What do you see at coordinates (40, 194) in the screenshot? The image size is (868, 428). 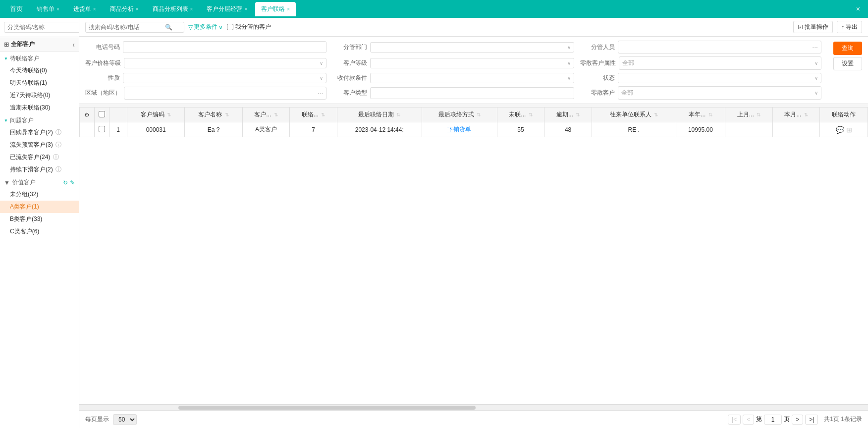 I see `sidebar-item-unclassified: 未分组(32)` at bounding box center [40, 194].